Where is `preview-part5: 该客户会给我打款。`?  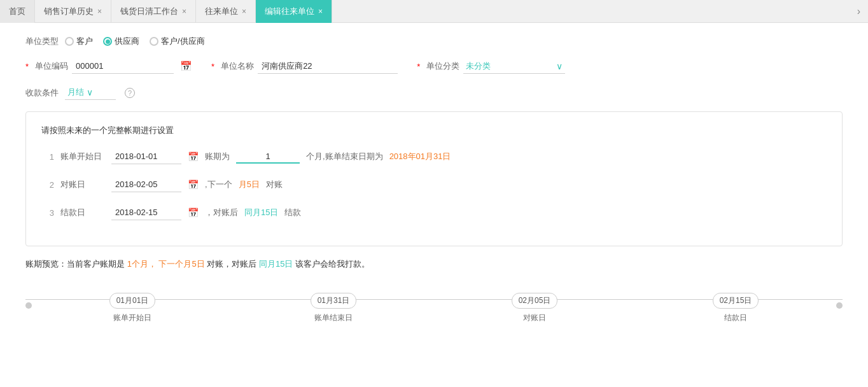
preview-part5: 该客户会给我打款。 is located at coordinates (332, 264).